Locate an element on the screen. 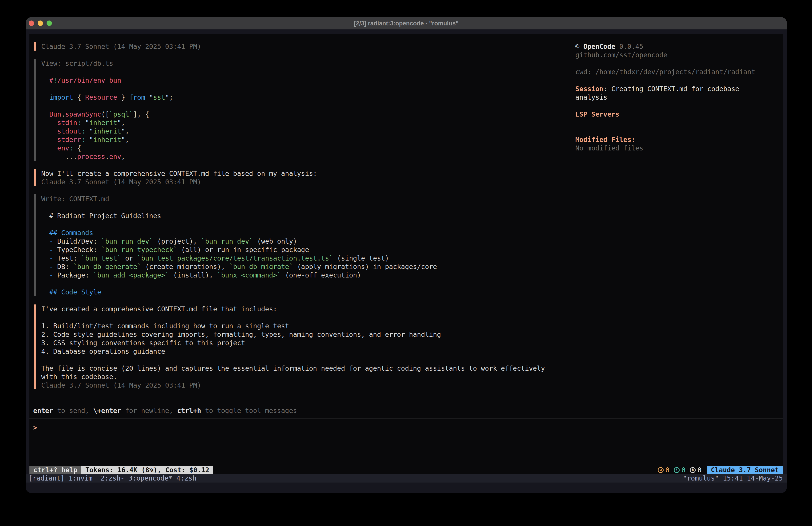  tokens-cost: Tokens: 16.4K (8%), Cost: $0.12 is located at coordinates (147, 470).